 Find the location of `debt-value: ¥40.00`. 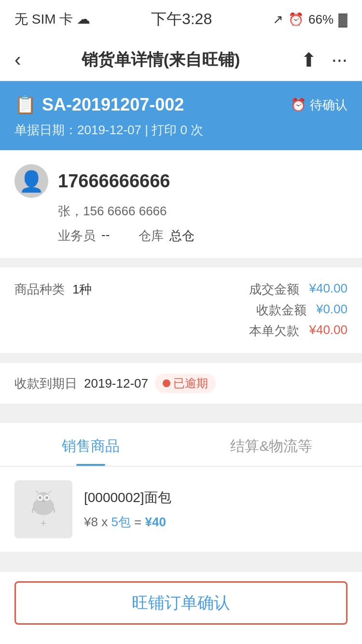

debt-value: ¥40.00 is located at coordinates (328, 331).